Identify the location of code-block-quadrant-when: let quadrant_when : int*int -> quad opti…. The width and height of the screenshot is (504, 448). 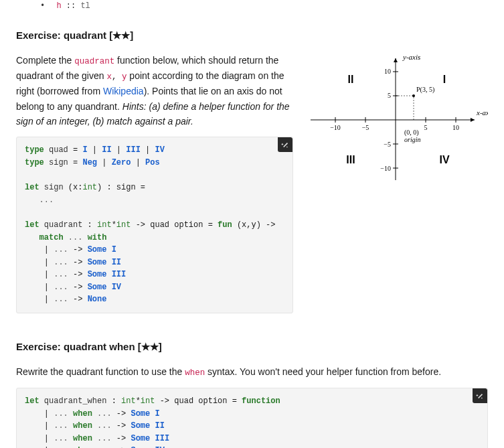
(252, 418).